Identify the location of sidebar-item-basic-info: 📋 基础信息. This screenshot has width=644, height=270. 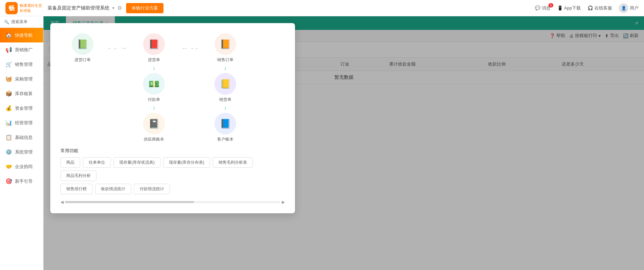
(22, 137).